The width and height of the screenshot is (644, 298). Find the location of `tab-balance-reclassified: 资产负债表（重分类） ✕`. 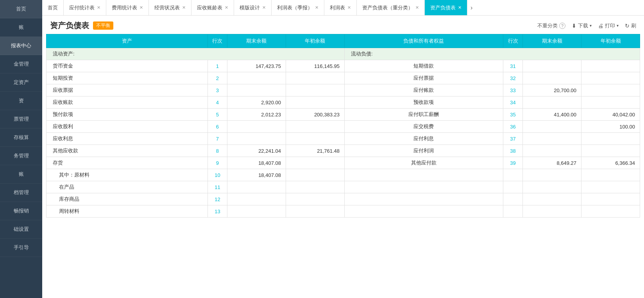

tab-balance-reclassified: 资产负债表（重分类） ✕ is located at coordinates (391, 8).